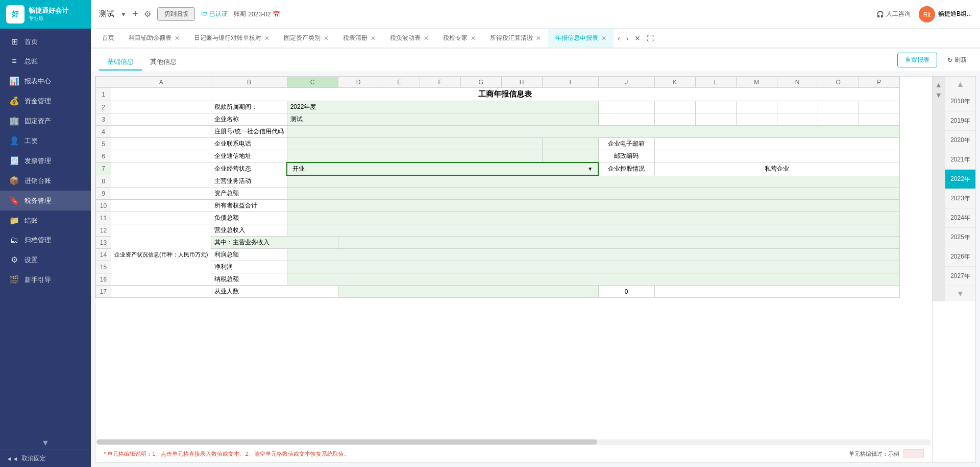 The image size is (980, 467). Describe the element at coordinates (108, 39) in the screenshot. I see `tab-0: 首页` at that location.